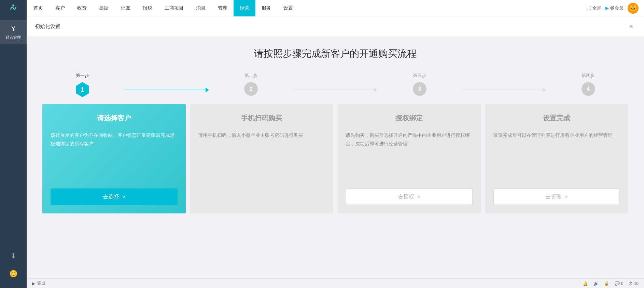  Describe the element at coordinates (588, 84) in the screenshot. I see `step-wrapper-4: 第四步 4` at that location.